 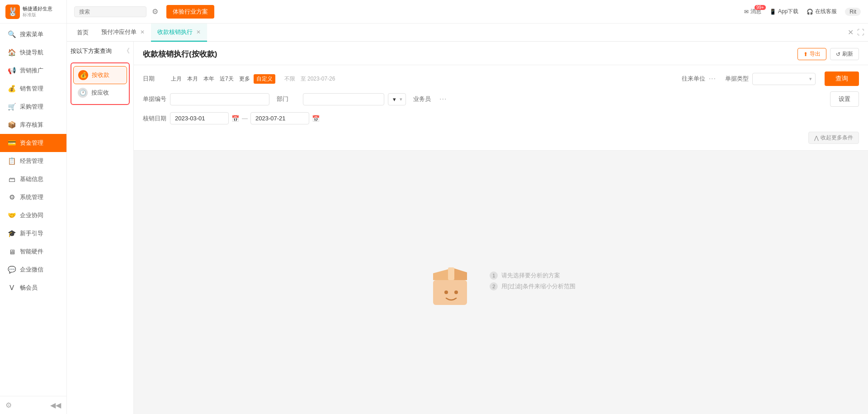 What do you see at coordinates (127, 51) in the screenshot?
I see `filter-panel-toggle-icon: 《` at bounding box center [127, 51].